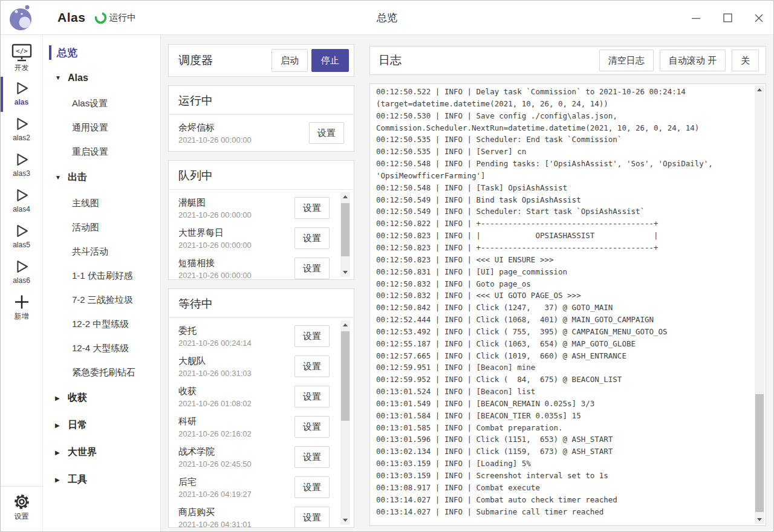 This screenshot has width=774, height=532. I want to click on task-name: 潜艇图, so click(236, 203).